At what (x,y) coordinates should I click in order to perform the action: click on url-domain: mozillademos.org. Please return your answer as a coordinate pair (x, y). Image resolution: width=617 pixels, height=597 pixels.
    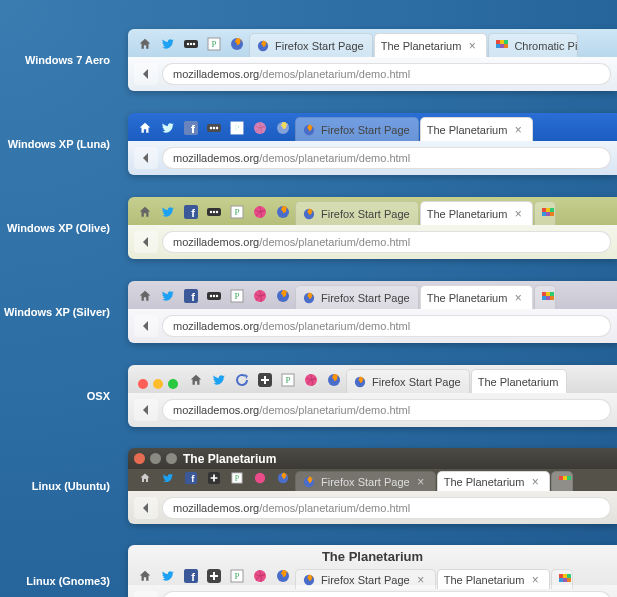
    Looking at the image, I should click on (216, 74).